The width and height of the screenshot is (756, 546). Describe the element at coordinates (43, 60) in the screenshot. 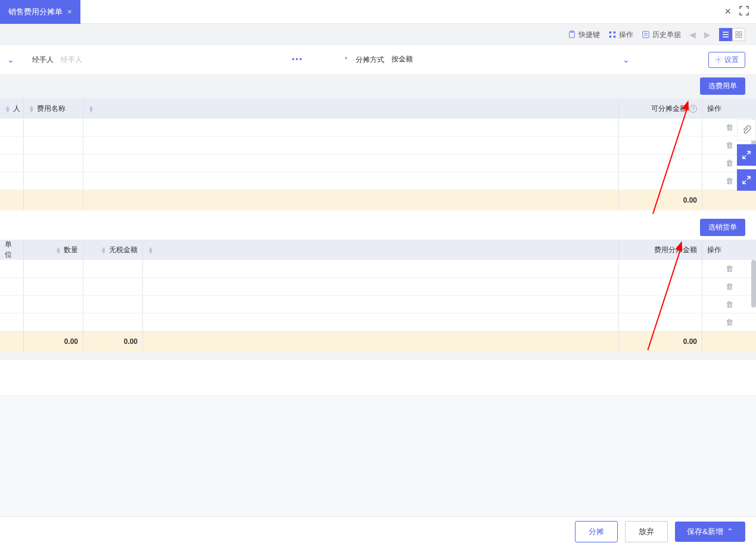

I see `handler-label: 经手人` at that location.